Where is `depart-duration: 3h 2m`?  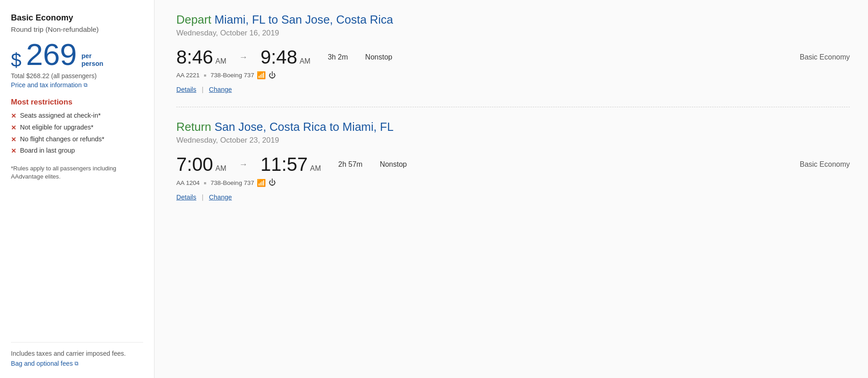
depart-duration: 3h 2m is located at coordinates (338, 57).